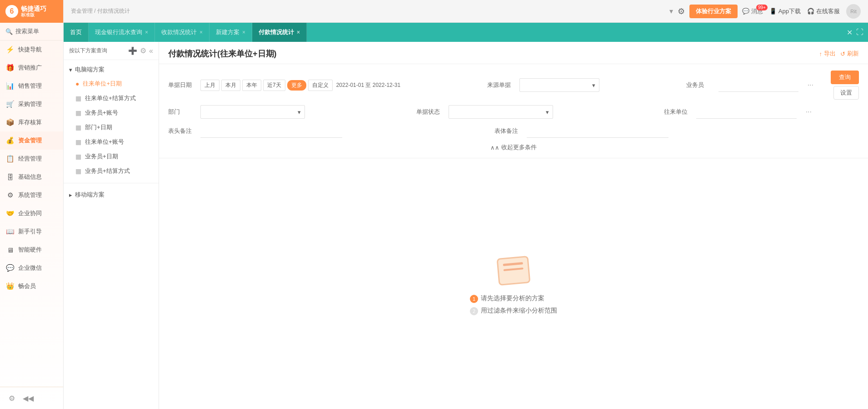 Image resolution: width=868 pixels, height=409 pixels. Describe the element at coordinates (32, 177) in the screenshot. I see `sidebar-item-basics: 🗄 基础信息` at that location.